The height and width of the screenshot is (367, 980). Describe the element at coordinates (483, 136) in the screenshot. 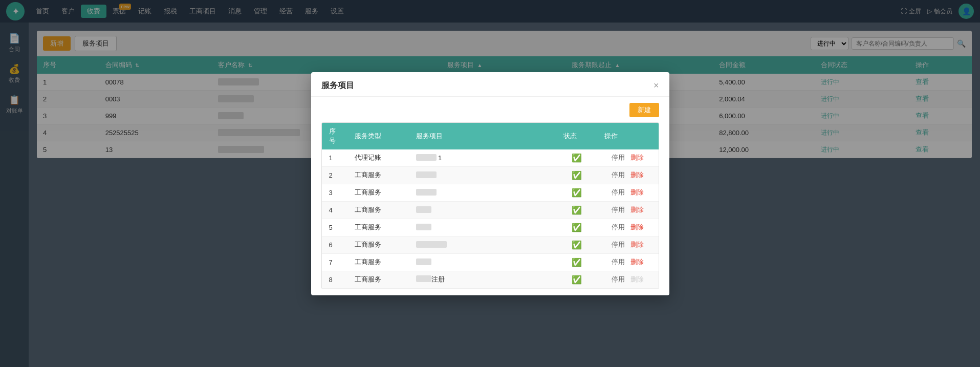

I see `svc-col-item: 服务项目` at that location.